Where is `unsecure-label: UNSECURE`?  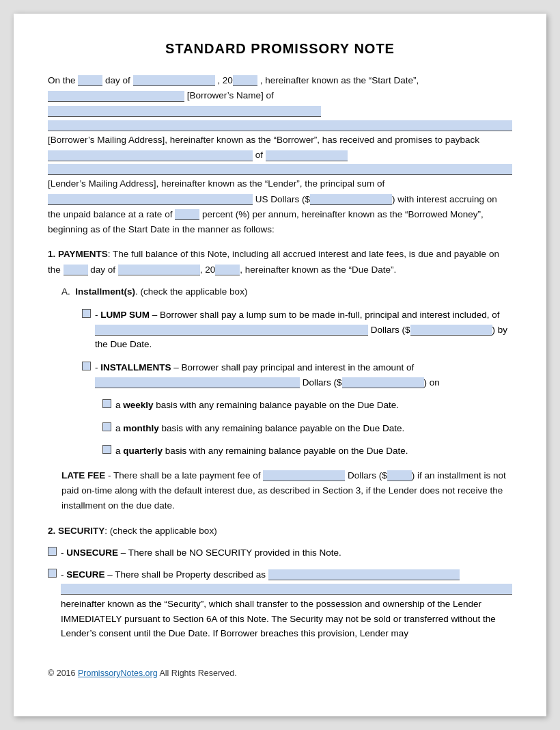 unsecure-label: UNSECURE is located at coordinates (92, 552).